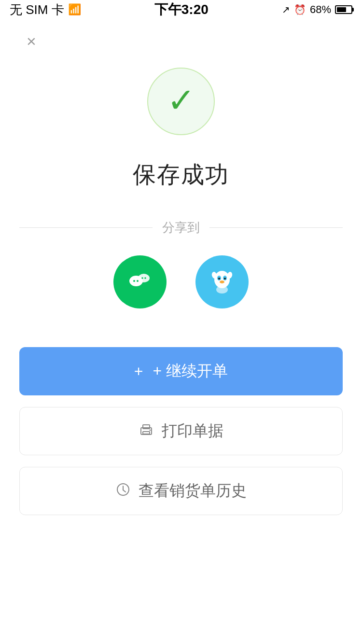  I want to click on share-label: 分享到, so click(181, 228).